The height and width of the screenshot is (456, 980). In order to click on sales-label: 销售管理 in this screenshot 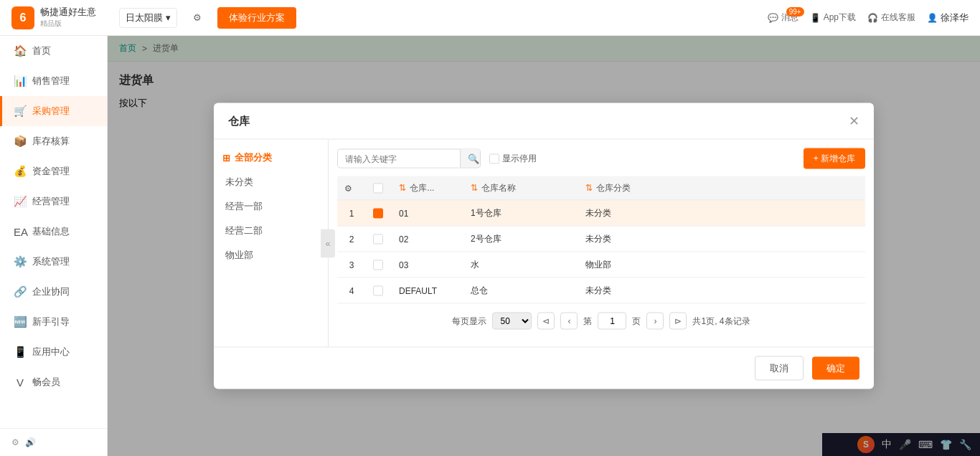, I will do `click(51, 81)`.